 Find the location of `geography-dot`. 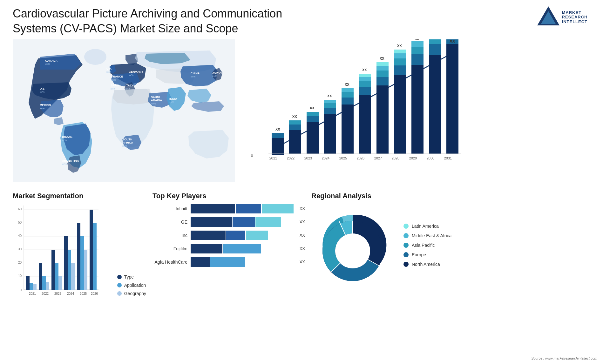

geography-dot is located at coordinates (119, 293).